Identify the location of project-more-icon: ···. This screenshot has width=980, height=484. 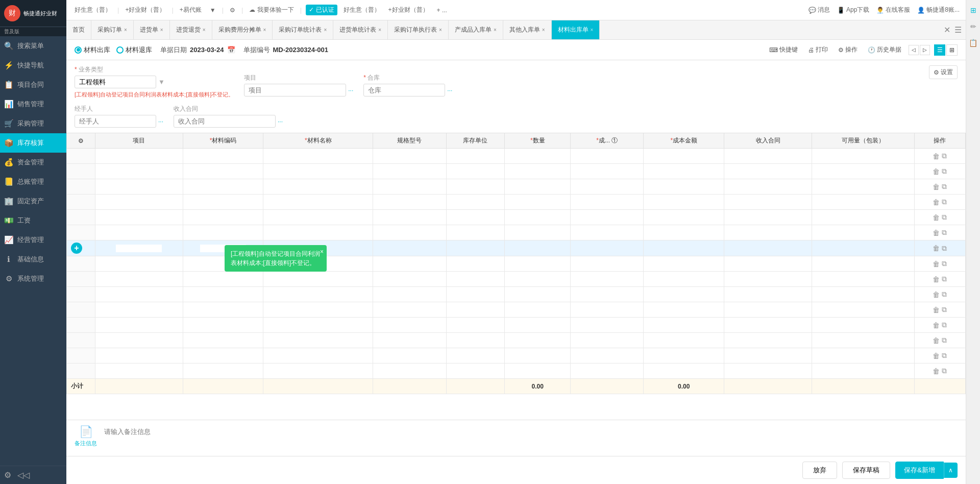
(351, 90).